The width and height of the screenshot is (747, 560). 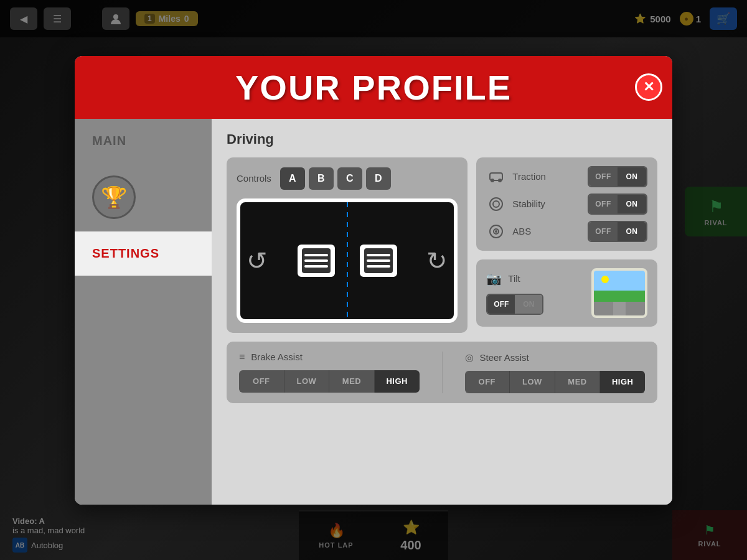 I want to click on steer-low-btn: LOW, so click(x=533, y=382).